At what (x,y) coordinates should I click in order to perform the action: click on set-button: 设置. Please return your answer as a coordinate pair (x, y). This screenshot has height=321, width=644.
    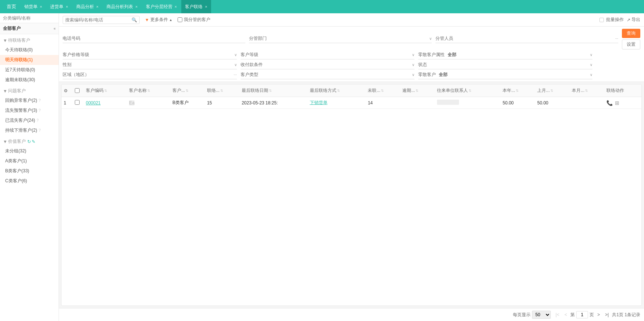
    Looking at the image, I should click on (631, 44).